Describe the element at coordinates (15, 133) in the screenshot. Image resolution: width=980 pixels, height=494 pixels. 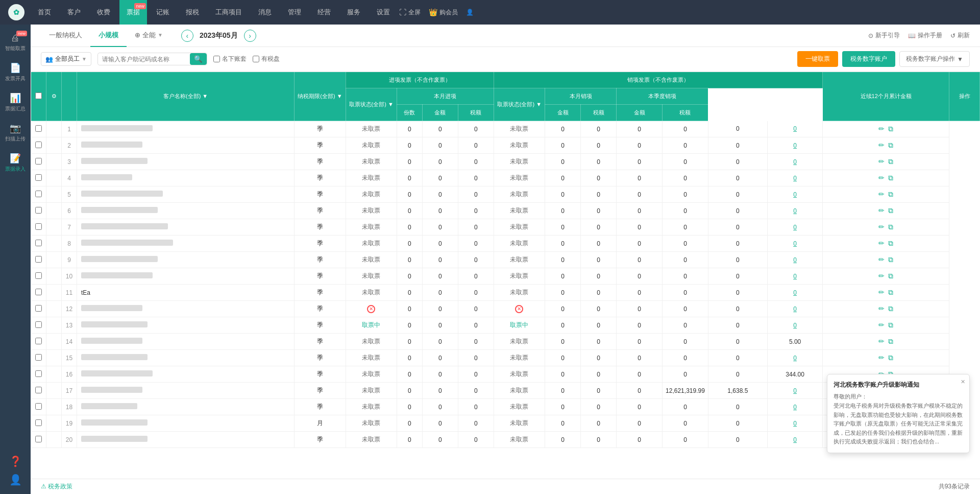
I see `sidebar-item-scan-upload: 📷 扫描上传` at that location.